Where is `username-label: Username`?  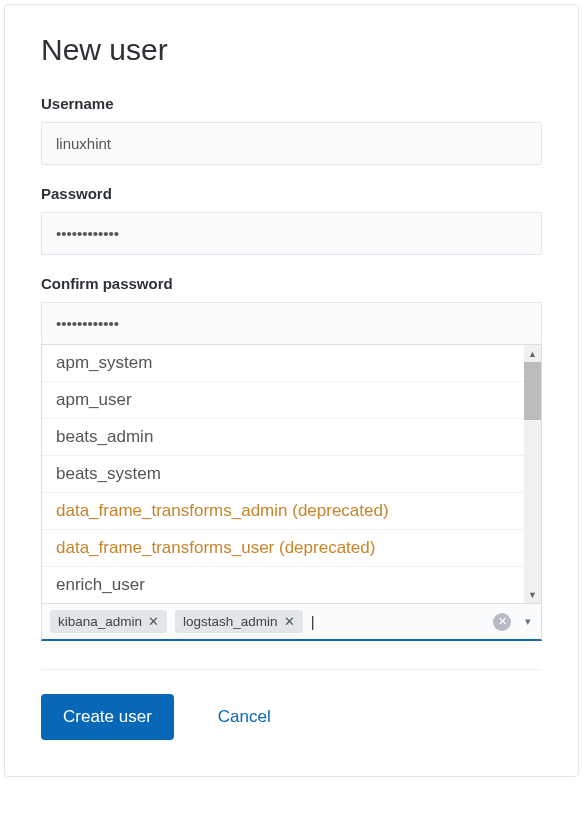
username-label: Username is located at coordinates (292, 104).